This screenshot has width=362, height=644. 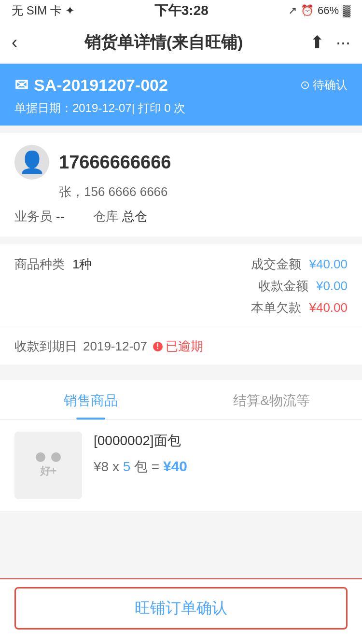 What do you see at coordinates (48, 471) in the screenshot?
I see `brand-text: 好+` at bounding box center [48, 471].